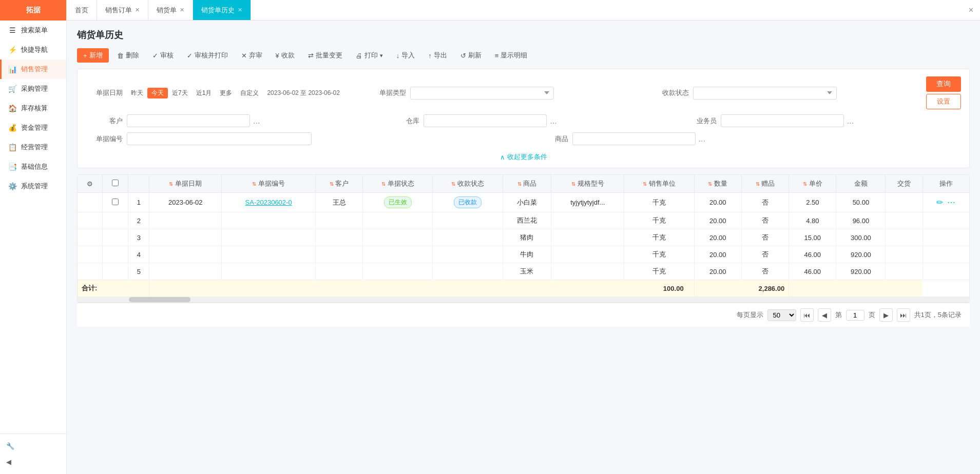  I want to click on biz-rep-input, so click(782, 121).